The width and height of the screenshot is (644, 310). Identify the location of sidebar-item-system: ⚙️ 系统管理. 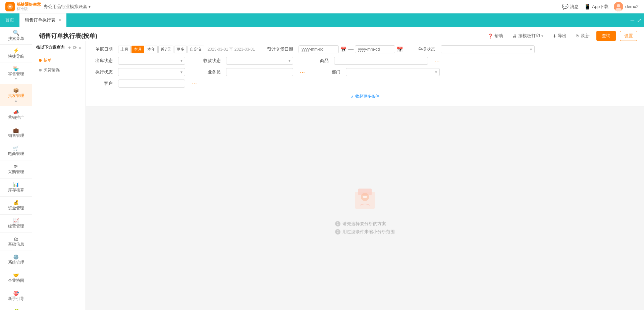
(16, 260).